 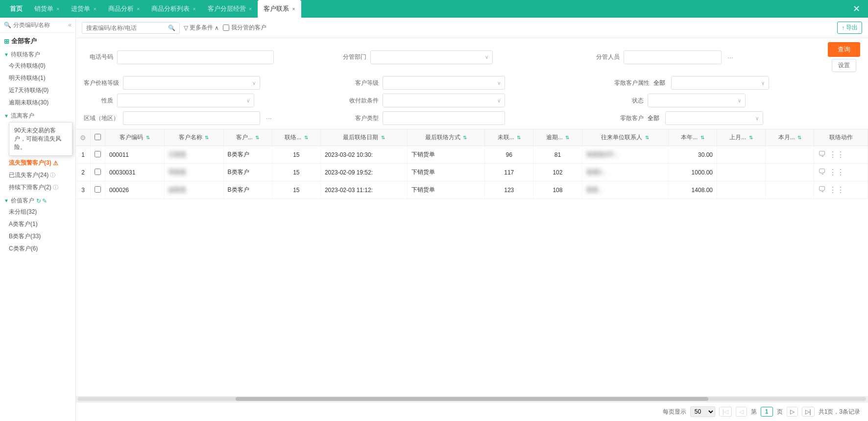 I want to click on sidebar-item-churn-warning: 流失预警客户(3) ⚠, so click(x=38, y=163).